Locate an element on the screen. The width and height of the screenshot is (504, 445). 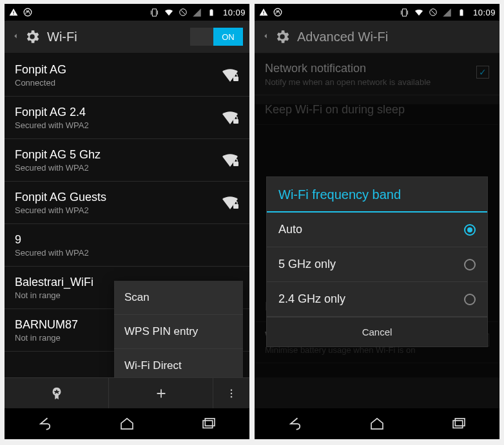
overflow-button is located at coordinates (231, 393).